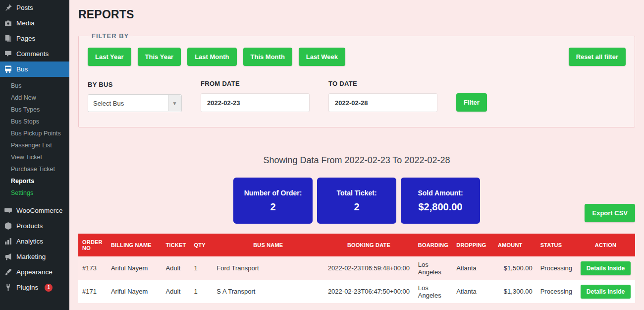 This screenshot has height=310, width=644. What do you see at coordinates (35, 133) in the screenshot?
I see `submenu-item-bus-pickup-points: Bus Pickup Points` at bounding box center [35, 133].